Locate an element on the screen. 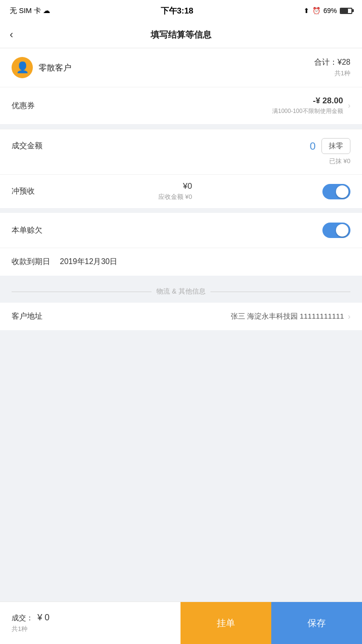  coupon-value-block: -¥ 28.00 满1000-100不限制使用金额 is located at coordinates (308, 106).